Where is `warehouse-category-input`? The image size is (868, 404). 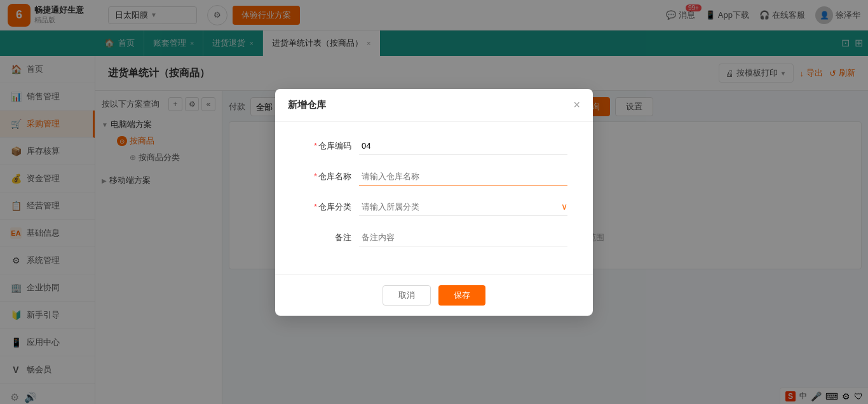
warehouse-category-input is located at coordinates (460, 207).